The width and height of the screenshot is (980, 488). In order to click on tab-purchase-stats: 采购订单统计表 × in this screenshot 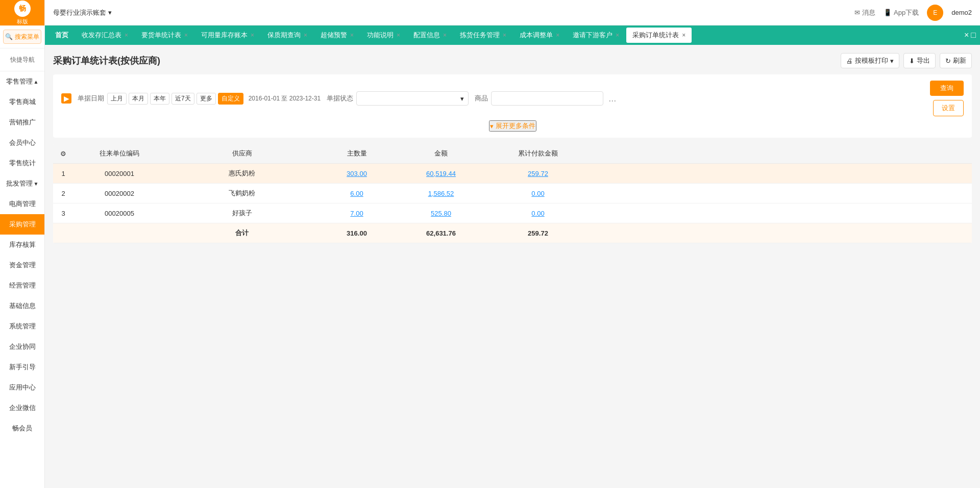, I will do `click(659, 35)`.